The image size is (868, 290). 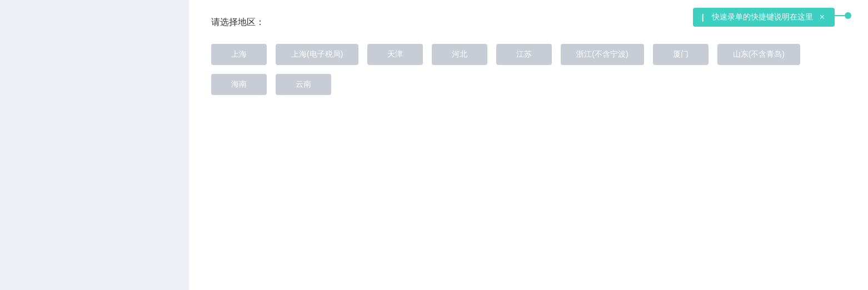 I want to click on region-btn-jiangsu: 江苏, so click(x=524, y=54).